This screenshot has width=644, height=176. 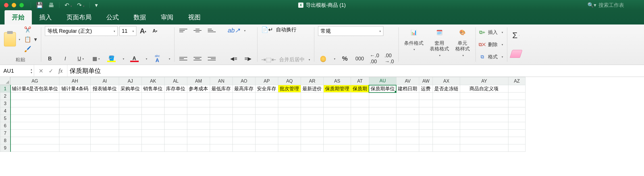 What do you see at coordinates (408, 126) in the screenshot?
I see `cell-AV6` at bounding box center [408, 126].